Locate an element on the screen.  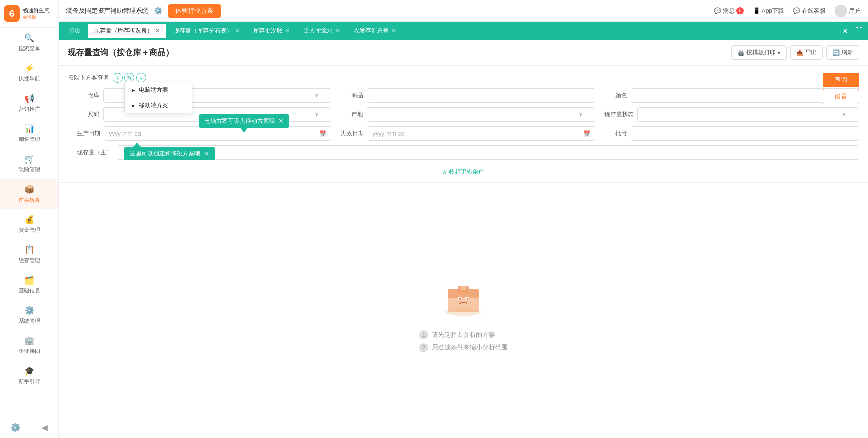
purchase-icon: 🛒 is located at coordinates (29, 159).